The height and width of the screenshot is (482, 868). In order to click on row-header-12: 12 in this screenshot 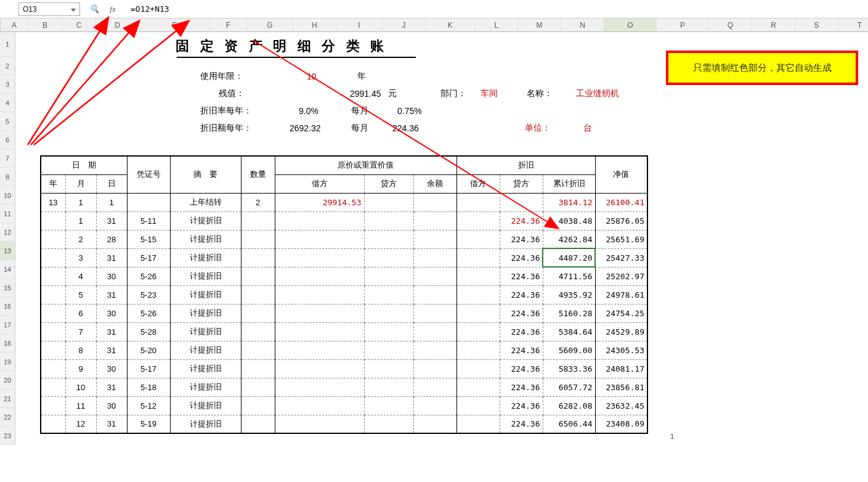, I will do `click(7, 232)`.